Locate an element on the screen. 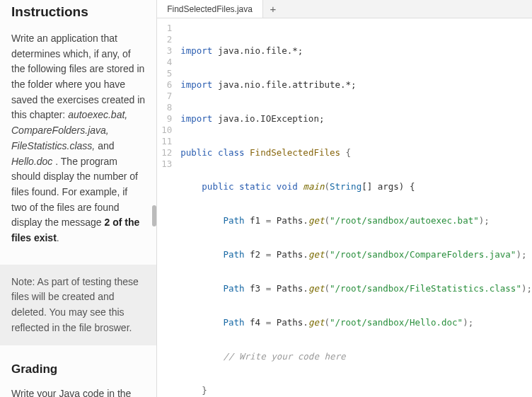 Image resolution: width=532 pixels, height=397 pixels. editor-tab-bar: FindSelectedFiles.java + is located at coordinates (345, 9).